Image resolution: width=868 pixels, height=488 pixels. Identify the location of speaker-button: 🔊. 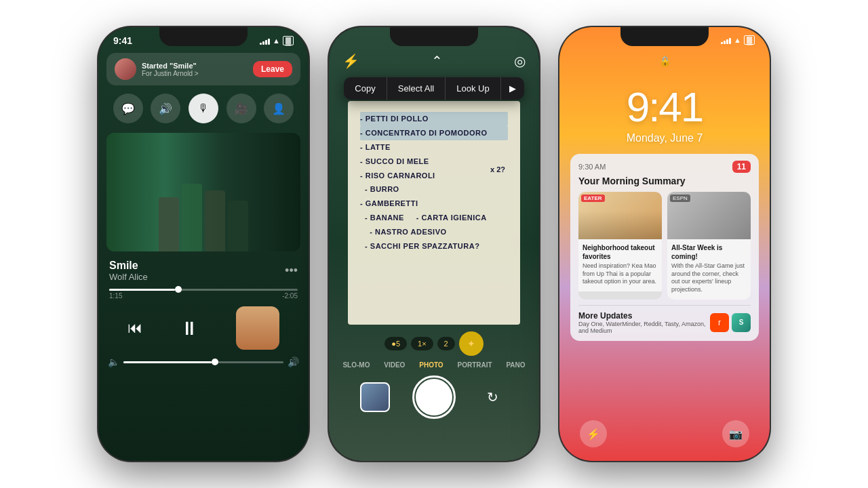
(165, 108).